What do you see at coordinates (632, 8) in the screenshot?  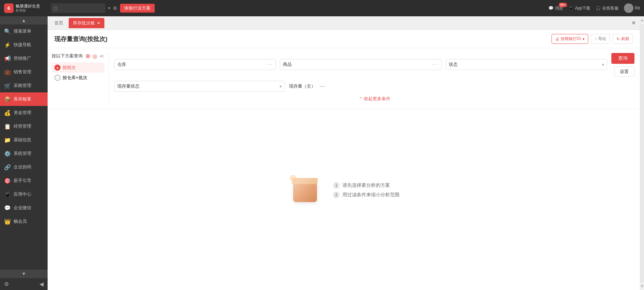 I see `user-avatar: Rit` at bounding box center [632, 8].